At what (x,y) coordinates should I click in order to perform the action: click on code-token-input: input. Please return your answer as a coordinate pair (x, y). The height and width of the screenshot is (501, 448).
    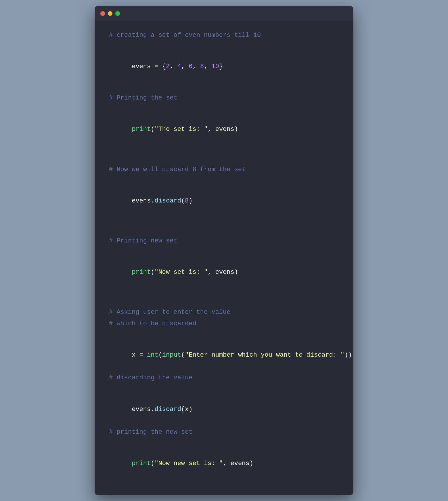
    Looking at the image, I should click on (172, 355).